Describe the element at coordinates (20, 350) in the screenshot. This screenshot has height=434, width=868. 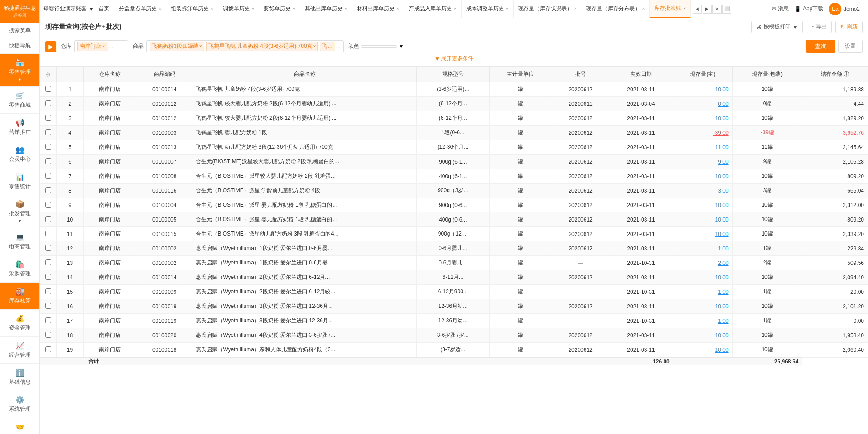
I see `sidebar-item-business: 📈 经营管理` at that location.